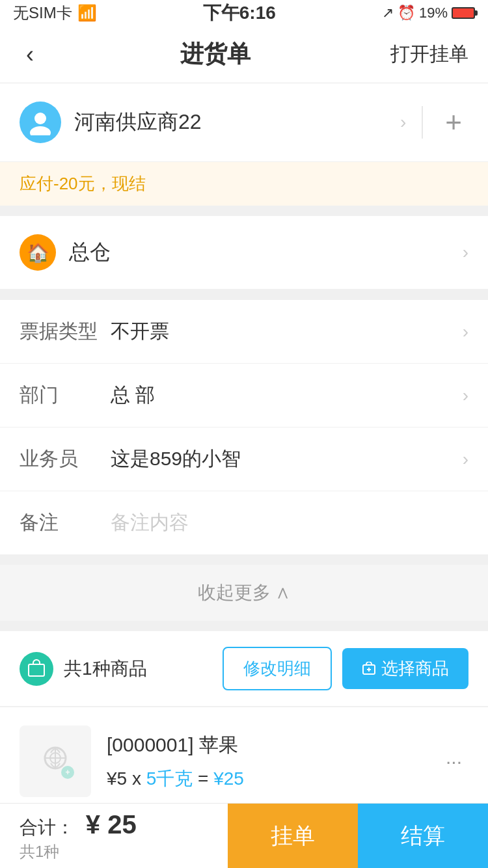 This screenshot has width=488, height=868. Describe the element at coordinates (433, 13) in the screenshot. I see `battery-text: 19%` at that location.